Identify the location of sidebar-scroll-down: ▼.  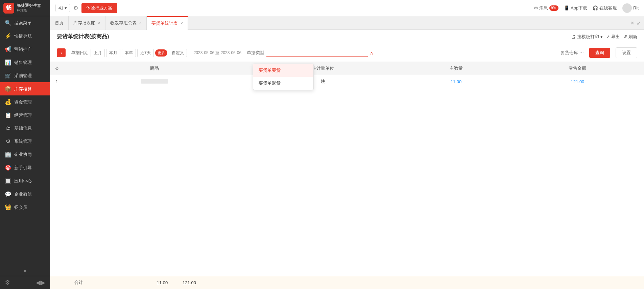
(25, 271).